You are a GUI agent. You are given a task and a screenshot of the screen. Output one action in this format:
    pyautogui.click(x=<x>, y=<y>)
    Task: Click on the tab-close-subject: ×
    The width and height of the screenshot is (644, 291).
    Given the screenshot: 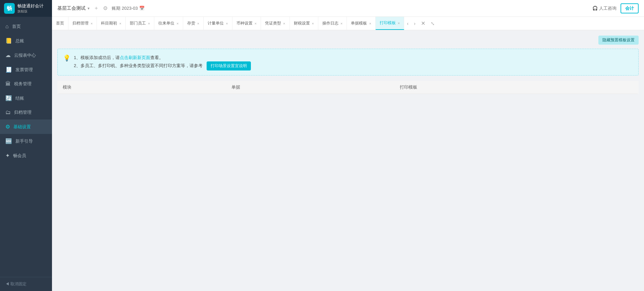 What is the action you would take?
    pyautogui.click(x=120, y=23)
    